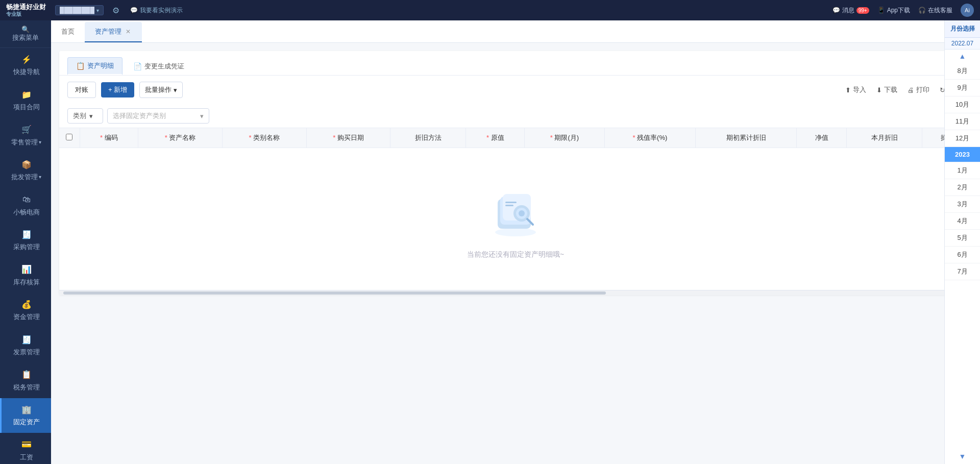 This screenshot has width=980, height=464. I want to click on selected-year-display: 2022.07, so click(963, 43).